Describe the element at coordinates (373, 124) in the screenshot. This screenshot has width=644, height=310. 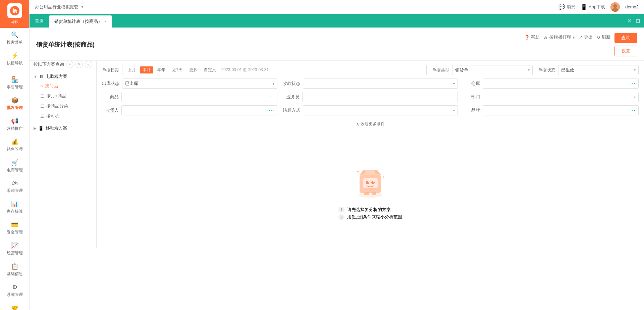
I see `collapse-label: 收起更多条件` at that location.